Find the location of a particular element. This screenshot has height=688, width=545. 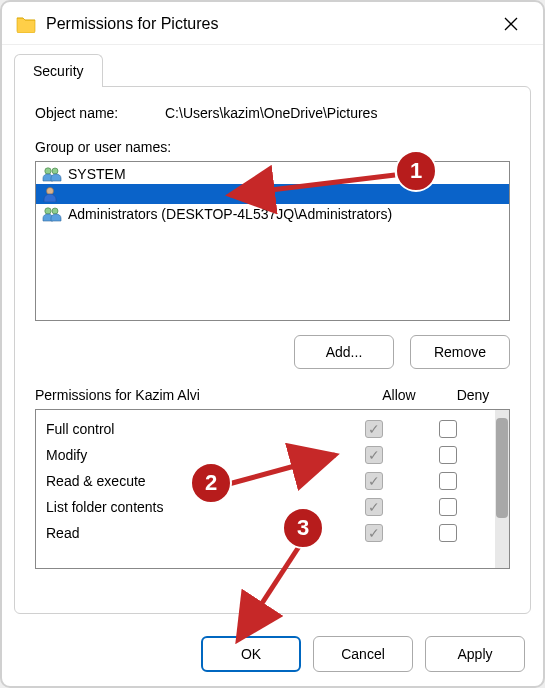

permissions-col-allow: Allow is located at coordinates (399, 395).